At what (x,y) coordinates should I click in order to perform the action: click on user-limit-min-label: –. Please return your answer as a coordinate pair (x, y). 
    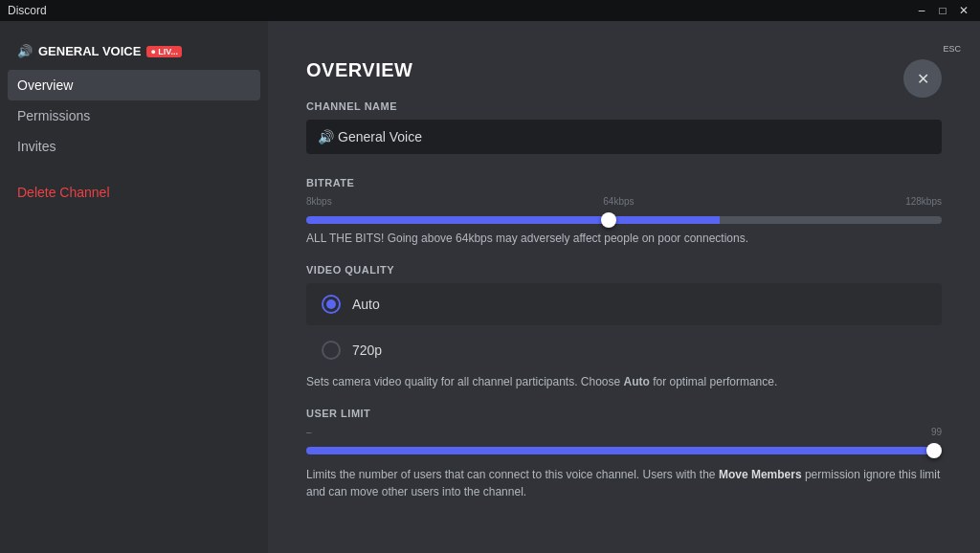
    Looking at the image, I should click on (309, 432).